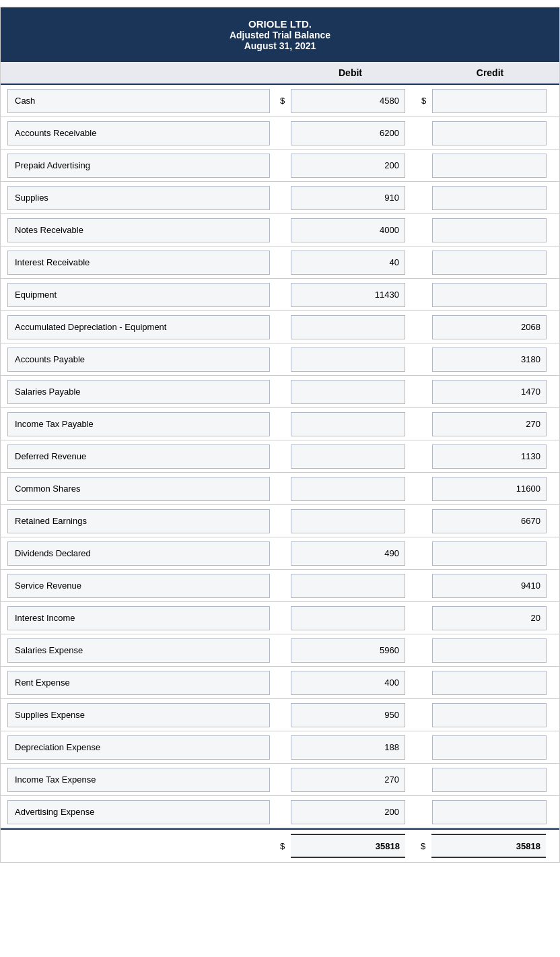 The image size is (560, 957). What do you see at coordinates (280, 812) in the screenshot?
I see `table-row: Advertising Expense 200` at bounding box center [280, 812].